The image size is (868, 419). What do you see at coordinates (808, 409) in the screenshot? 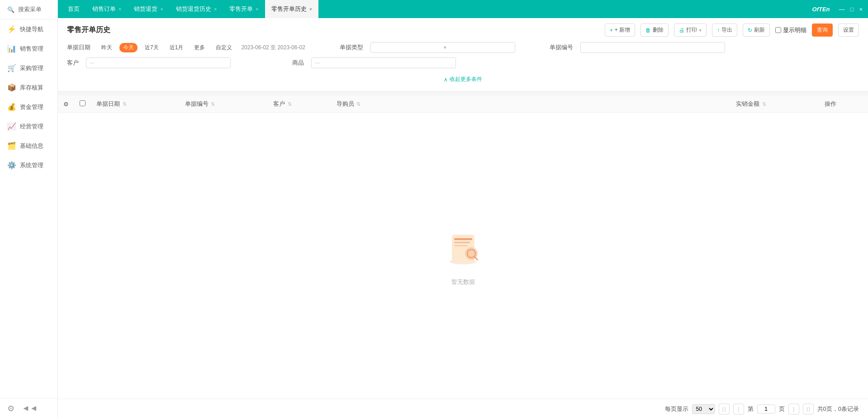
I see `last-page-btn: ⟩⟩` at bounding box center [808, 409].